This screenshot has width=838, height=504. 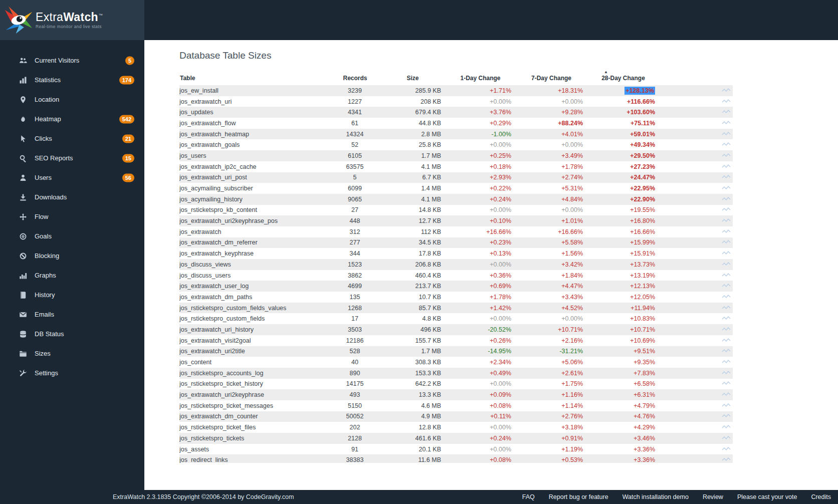 I want to click on envelope-icon, so click(x=23, y=315).